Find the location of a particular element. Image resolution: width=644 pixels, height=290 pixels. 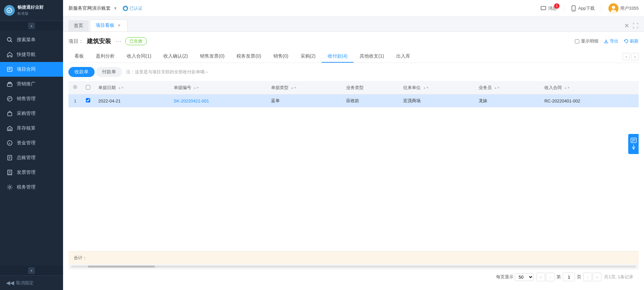

refresh-btn: 刷新 is located at coordinates (631, 41).